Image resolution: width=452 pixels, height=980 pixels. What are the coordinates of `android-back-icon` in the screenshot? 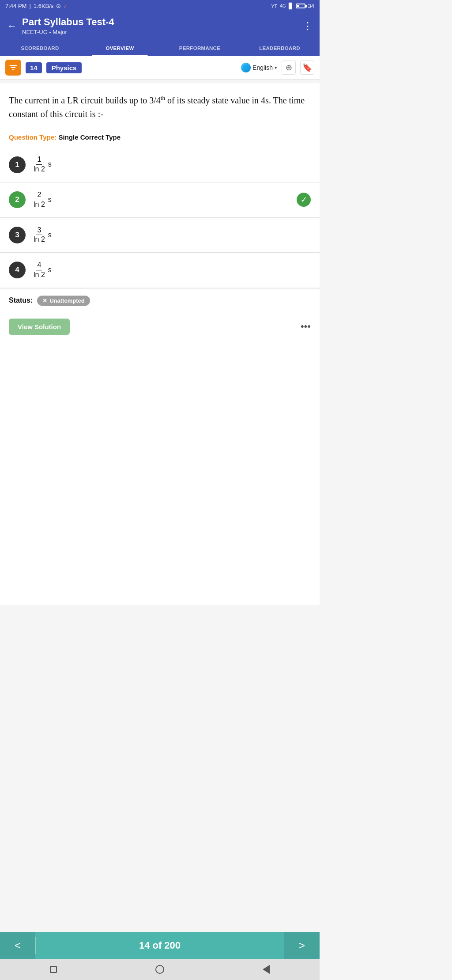 It's located at (266, 969).